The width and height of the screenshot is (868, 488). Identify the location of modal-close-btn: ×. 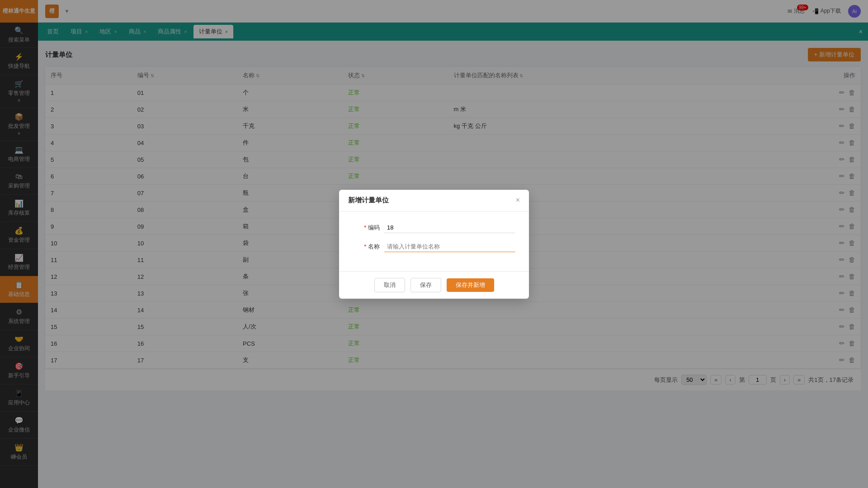
(518, 200).